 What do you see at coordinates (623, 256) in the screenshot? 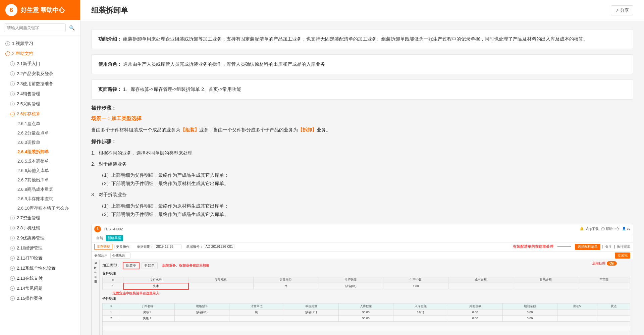
I see `mock-btn-submit: 立采完` at bounding box center [623, 256].